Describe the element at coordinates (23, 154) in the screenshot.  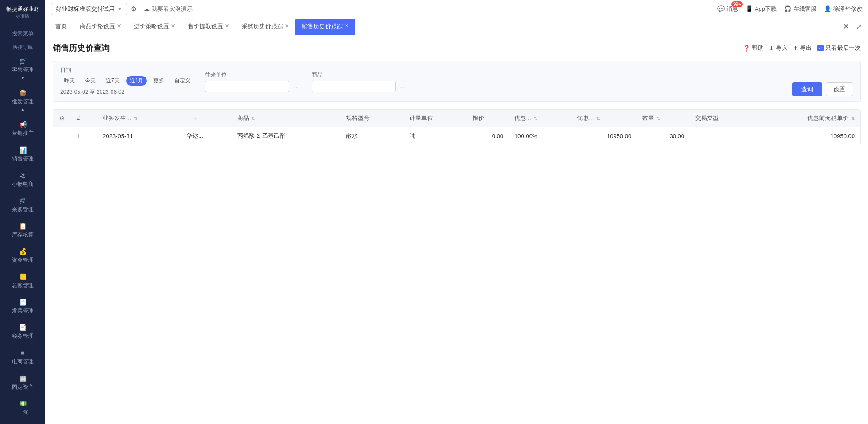
I see `sidebar-item-sales: 📊 销售管理` at that location.